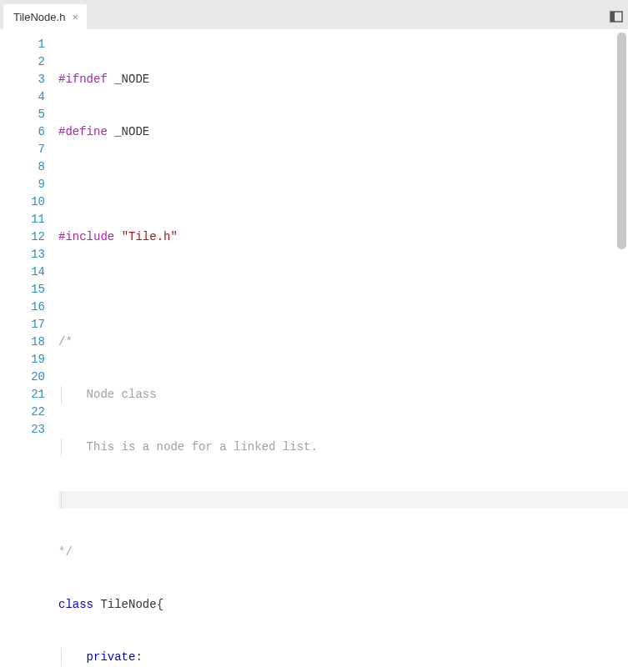 The width and height of the screenshot is (628, 672). I want to click on code-line: private:, so click(344, 657).